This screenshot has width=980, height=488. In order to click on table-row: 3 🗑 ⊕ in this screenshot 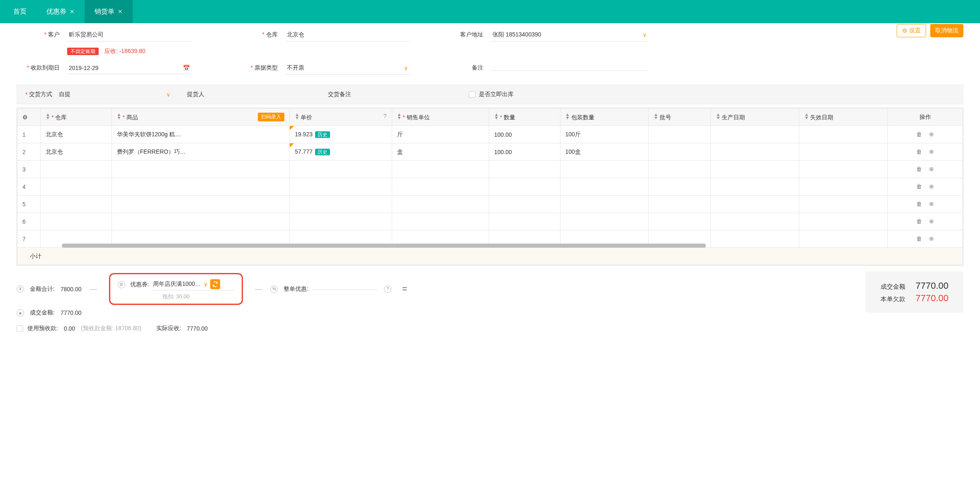, I will do `click(490, 169)`.